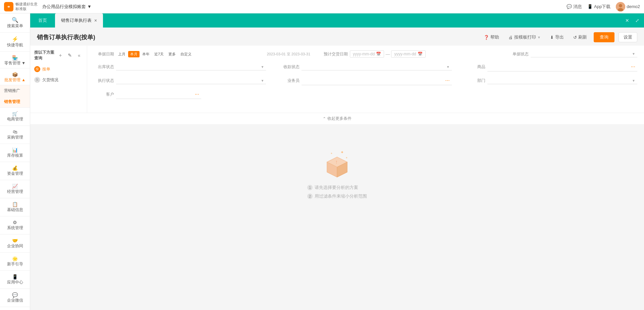 The height and width of the screenshot is (310, 644). Describe the element at coordinates (180, 54) in the screenshot. I see `filter-date-field: 单据日期 上月 本月 本年 近7天 更多 自定义` at that location.